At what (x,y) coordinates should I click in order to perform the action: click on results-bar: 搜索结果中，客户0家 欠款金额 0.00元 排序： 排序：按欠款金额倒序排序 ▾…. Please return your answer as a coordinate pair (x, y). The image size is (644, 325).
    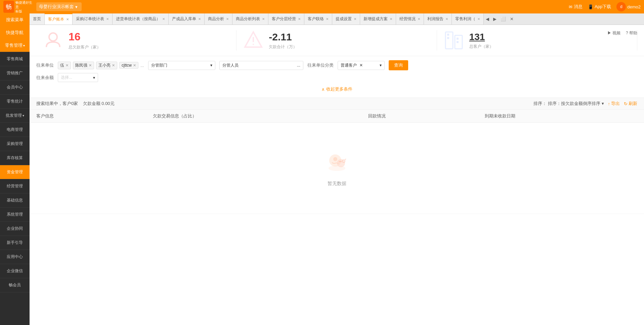
    Looking at the image, I should click on (337, 104).